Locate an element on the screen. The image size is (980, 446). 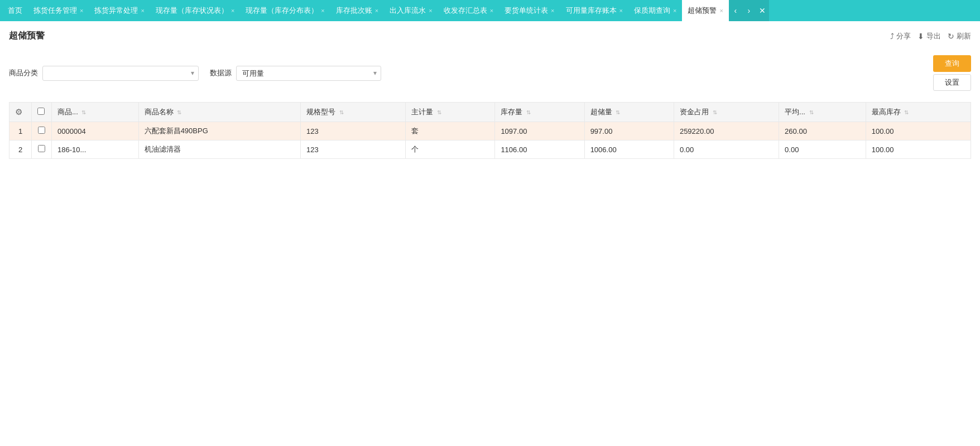
nav-stock-dist-label: 现存量（库存分布表） is located at coordinates (282, 11).